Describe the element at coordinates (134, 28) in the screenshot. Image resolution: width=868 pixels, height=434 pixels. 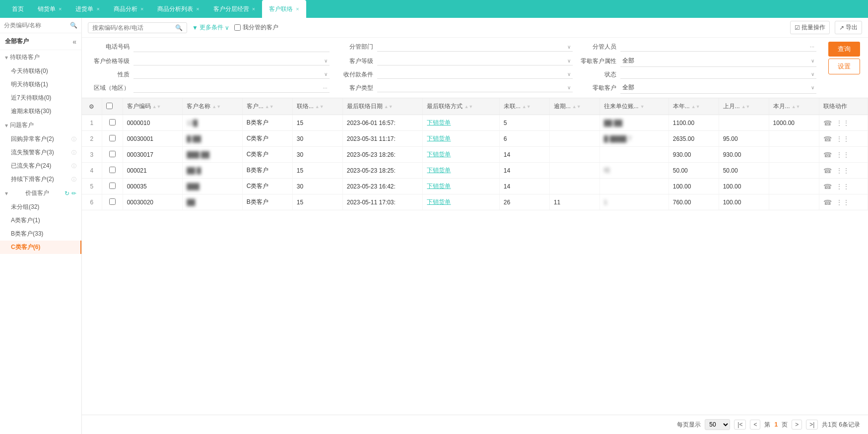
I see `search-input` at that location.